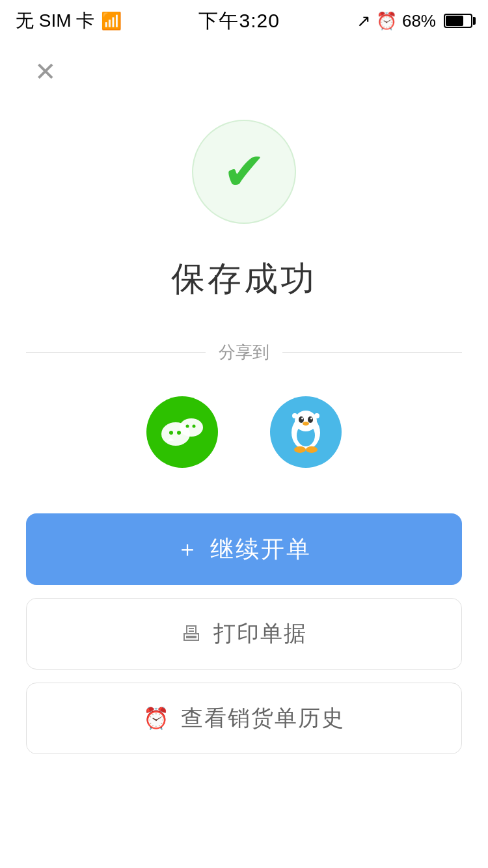  What do you see at coordinates (244, 718) in the screenshot?
I see `history-button: ⏰ 查看销货单历史` at bounding box center [244, 718].